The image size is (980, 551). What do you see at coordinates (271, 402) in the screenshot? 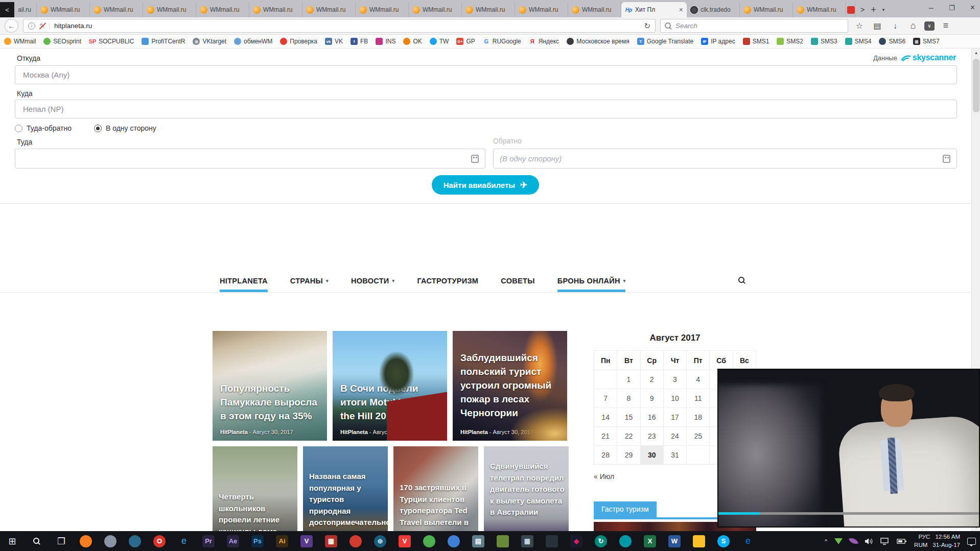
I see `article-title: Популярность Памуккале выросла в этом го…` at bounding box center [271, 402].